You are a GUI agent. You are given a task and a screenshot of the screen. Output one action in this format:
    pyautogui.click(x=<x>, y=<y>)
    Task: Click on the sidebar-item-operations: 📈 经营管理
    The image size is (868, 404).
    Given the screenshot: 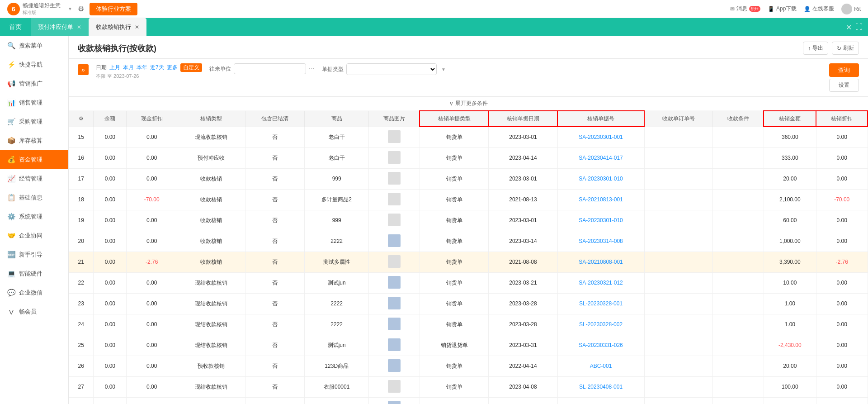 What is the action you would take?
    pyautogui.click(x=34, y=179)
    